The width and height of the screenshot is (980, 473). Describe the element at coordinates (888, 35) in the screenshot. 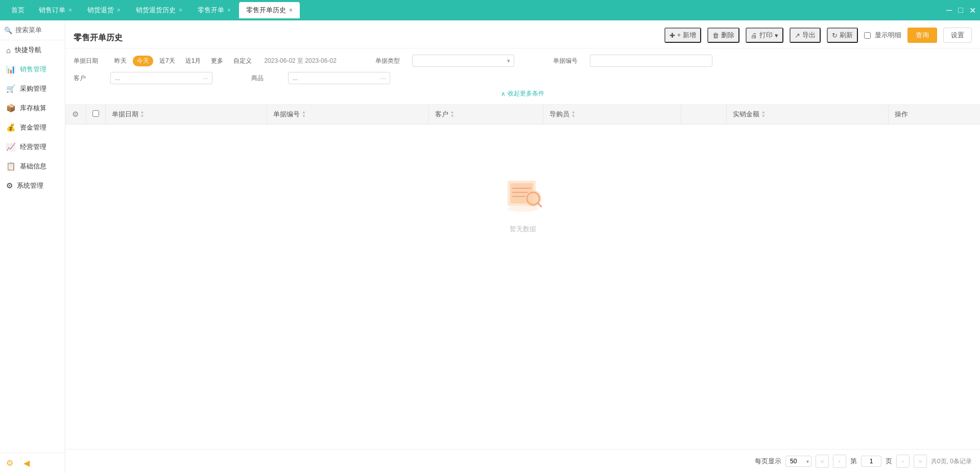

I see `display-detail-label: 显示明细` at that location.